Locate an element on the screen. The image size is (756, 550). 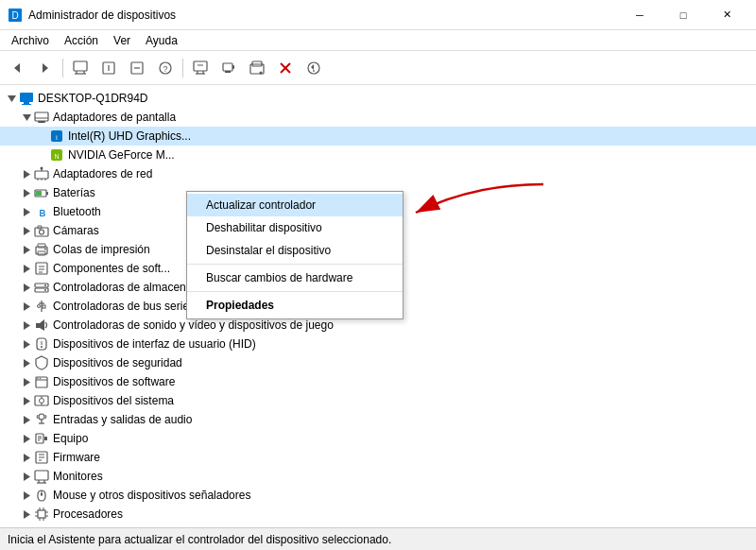
tree-item-intel-uhd: i Intel(R) UHD Graphics... is located at coordinates (378, 136).